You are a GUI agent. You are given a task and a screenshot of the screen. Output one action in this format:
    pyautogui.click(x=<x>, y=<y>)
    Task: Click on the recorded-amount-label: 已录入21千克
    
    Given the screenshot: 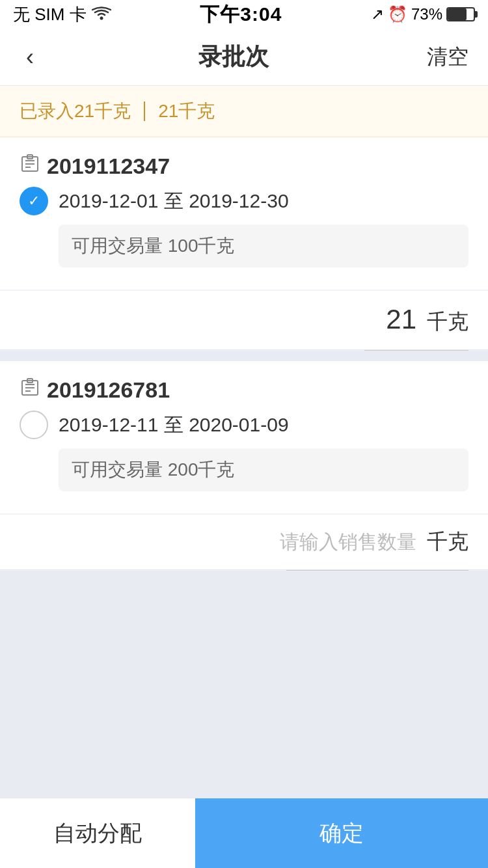 What is the action you would take?
    pyautogui.click(x=75, y=111)
    